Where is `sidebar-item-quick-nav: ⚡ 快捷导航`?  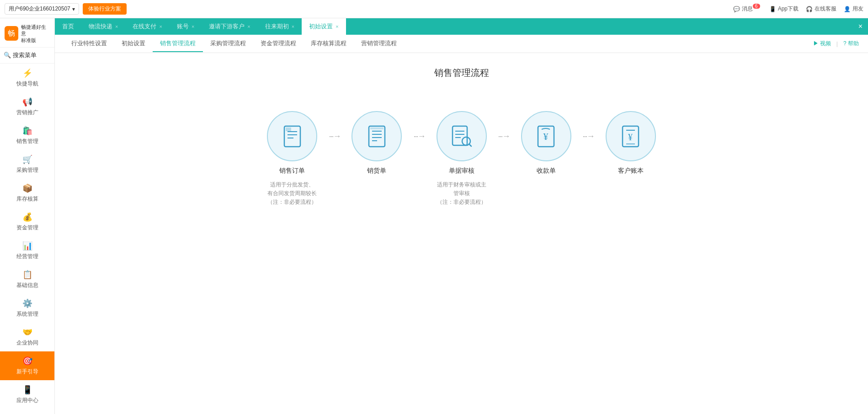
sidebar-item-quick-nav: ⚡ 快捷导航 is located at coordinates (27, 78).